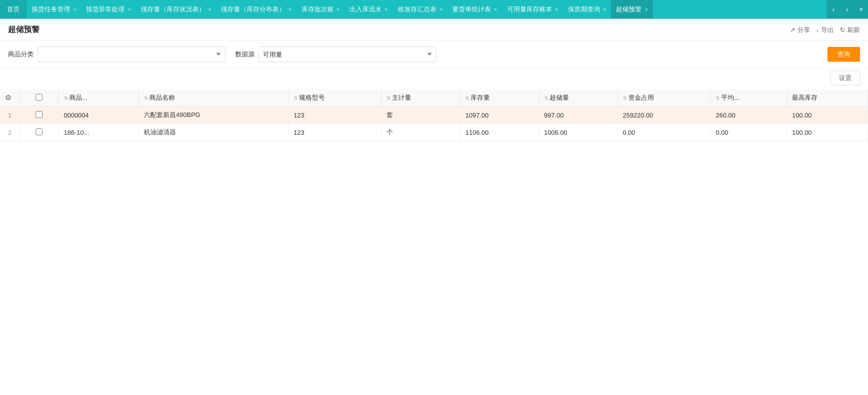 The image size is (868, 395). Describe the element at coordinates (557, 9) in the screenshot. I see `nav-available-ledger-close: ×` at that location.